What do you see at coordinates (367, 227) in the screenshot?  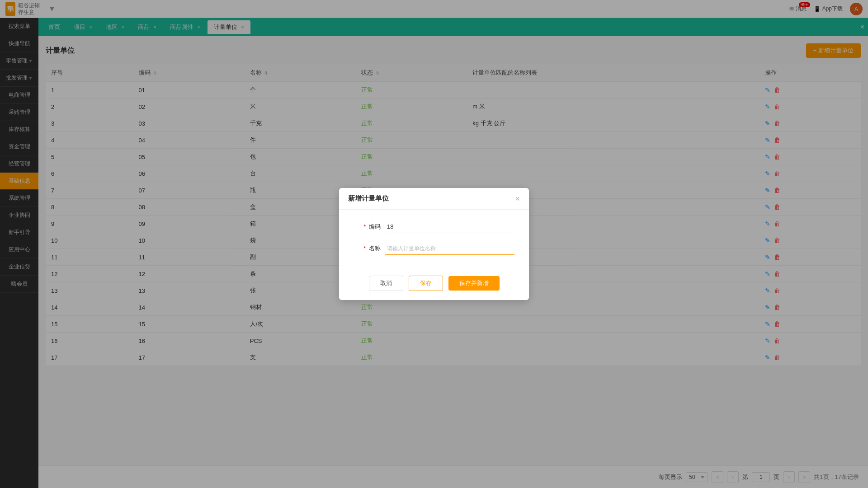 I see `form-code-label: * 编码` at bounding box center [367, 227].